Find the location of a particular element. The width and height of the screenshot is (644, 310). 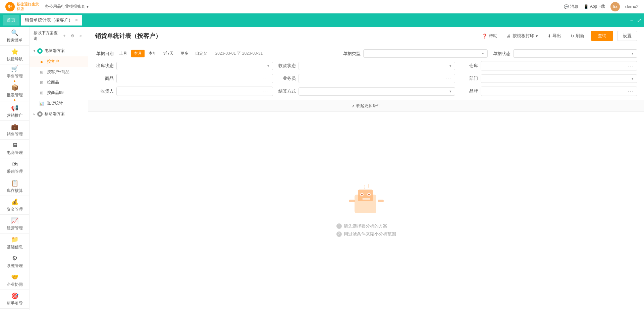

refresh-label: 刷新 is located at coordinates (580, 36).